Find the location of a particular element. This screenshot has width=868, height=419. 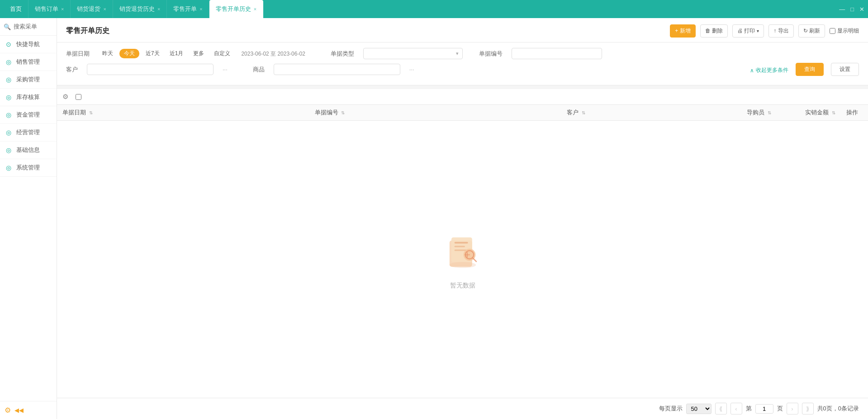

sidebar-item-operations-label: 经营管理 is located at coordinates (28, 132).